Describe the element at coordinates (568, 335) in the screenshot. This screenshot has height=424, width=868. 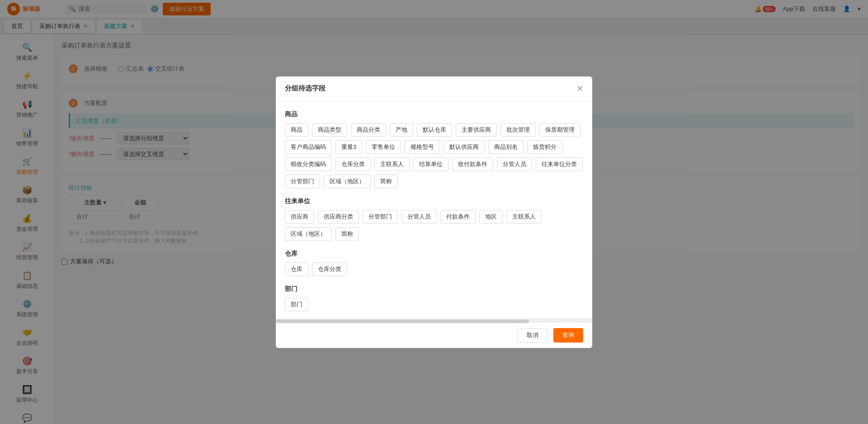
I see `confirm-button: 查询` at that location.